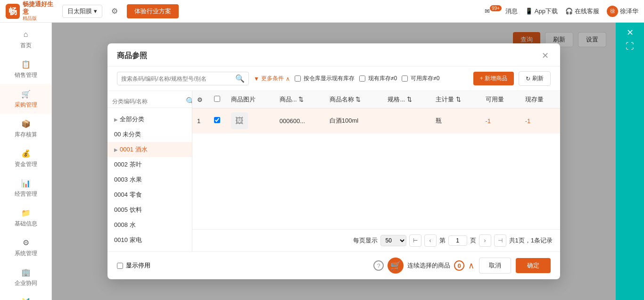 The height and width of the screenshot is (300, 644). Describe the element at coordinates (495, 266) in the screenshot. I see `cancel-btn: 取消` at that location.